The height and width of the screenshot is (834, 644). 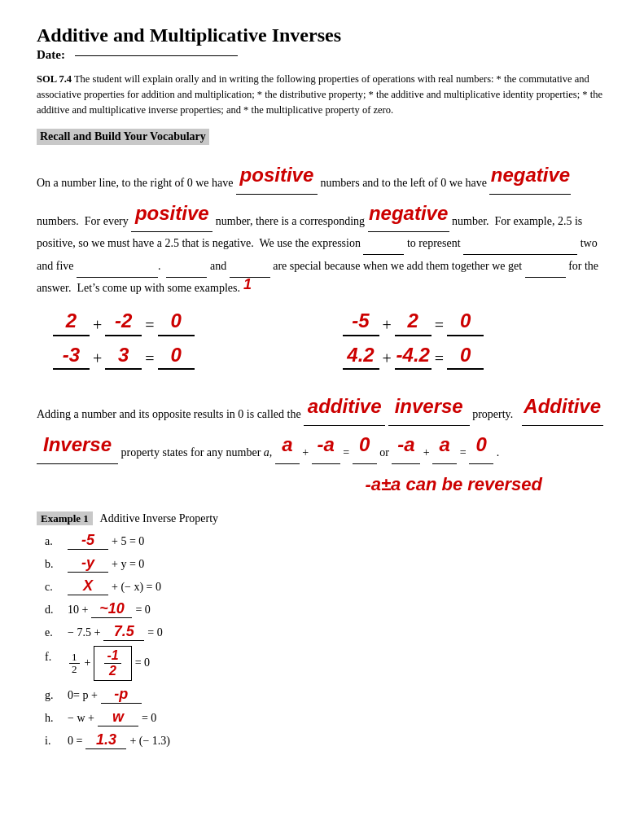 I want to click on ex1-left: 2, so click(x=72, y=322).